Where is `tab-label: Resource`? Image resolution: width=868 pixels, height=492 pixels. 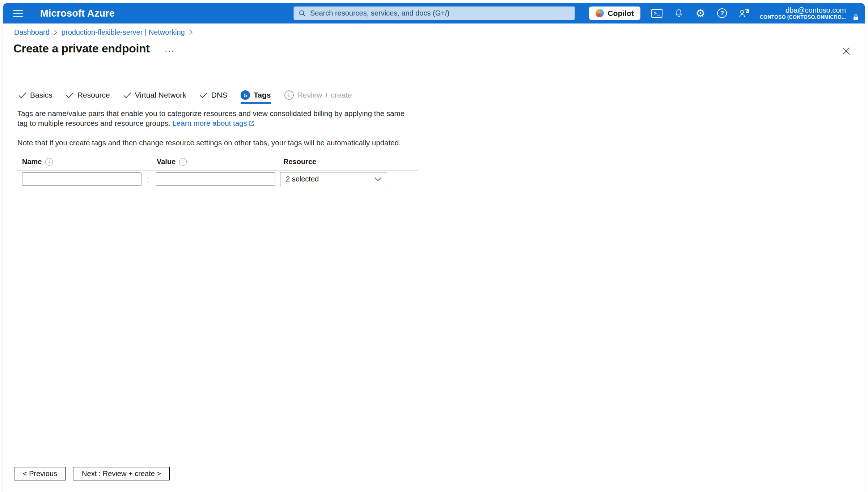
tab-label: Resource is located at coordinates (94, 95).